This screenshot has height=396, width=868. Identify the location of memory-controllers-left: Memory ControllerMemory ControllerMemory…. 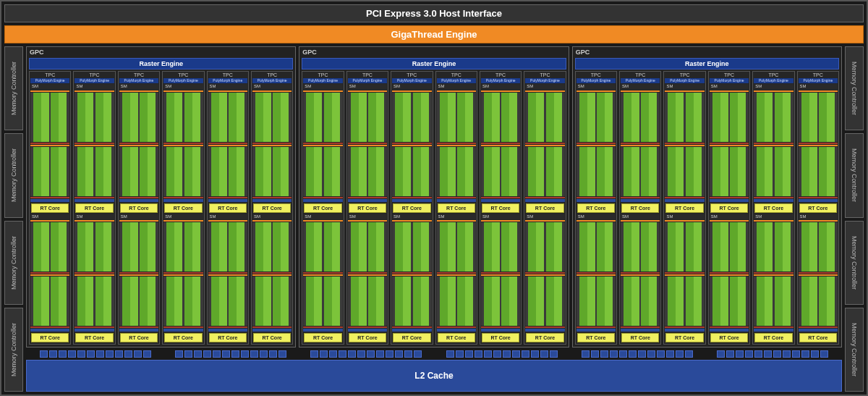
(14, 219).